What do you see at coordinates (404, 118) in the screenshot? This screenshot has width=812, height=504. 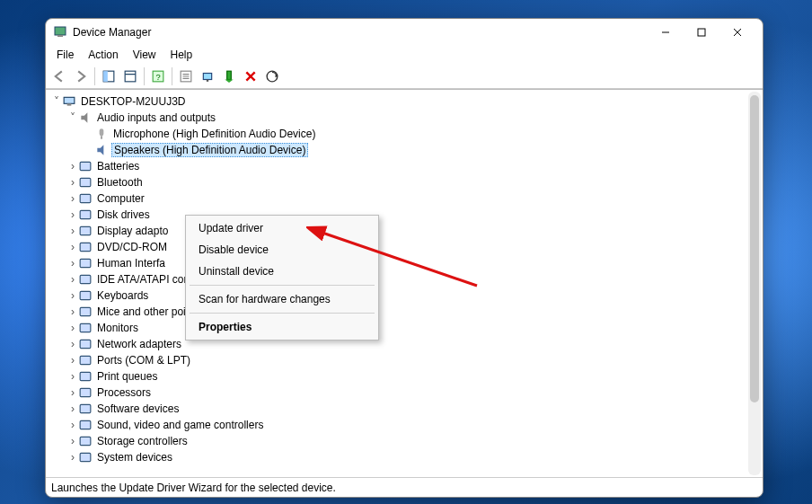 I see `tree-category-audio: ˅ Audio inputs and outputs` at bounding box center [404, 118].